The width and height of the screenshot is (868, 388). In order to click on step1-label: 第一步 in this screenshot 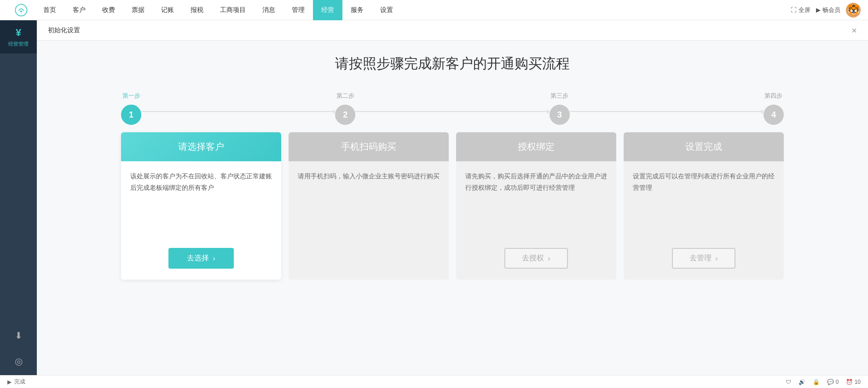, I will do `click(132, 96)`.